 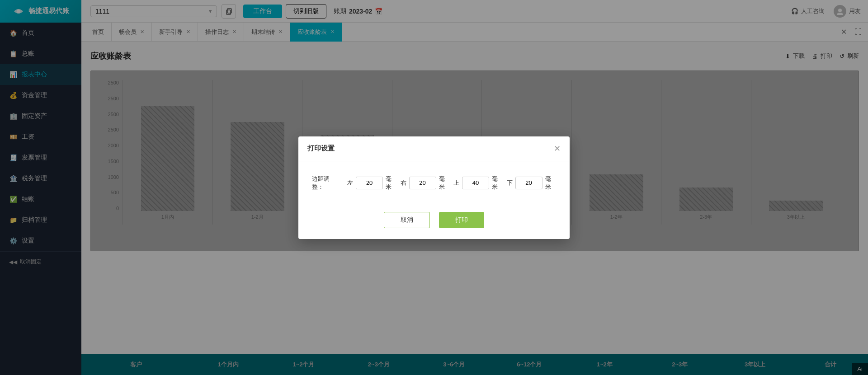 What do you see at coordinates (532, 183) in the screenshot?
I see `bottom-margin-group: 下 毫米` at bounding box center [532, 183].